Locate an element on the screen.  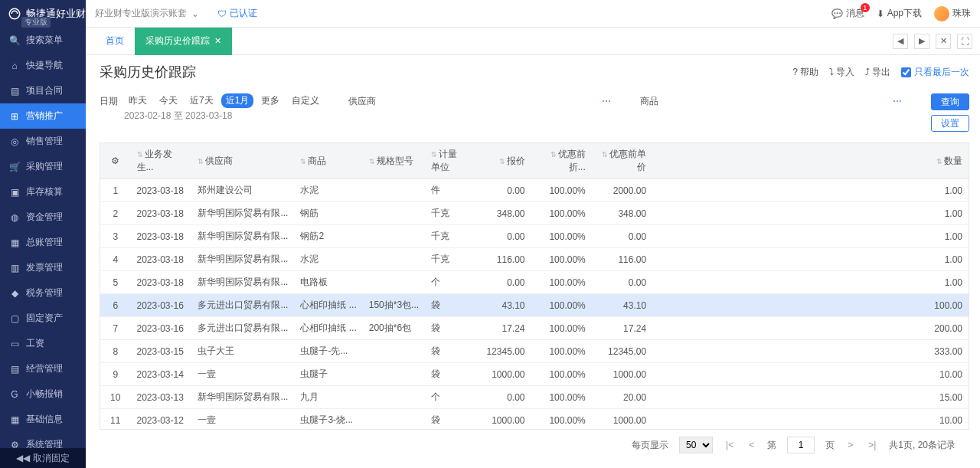
table-row: 102023-03-13新华明国际贸易有限...九月个0.00100.00%20… is located at coordinates (534, 398).